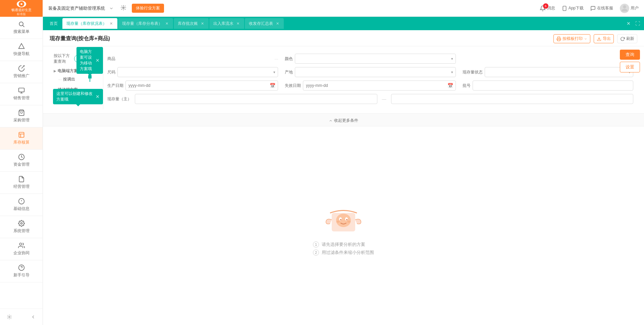 The width and height of the screenshot is (644, 325). What do you see at coordinates (21, 271) in the screenshot?
I see `sidebar-item-guide: 新手引导` at bounding box center [21, 271].